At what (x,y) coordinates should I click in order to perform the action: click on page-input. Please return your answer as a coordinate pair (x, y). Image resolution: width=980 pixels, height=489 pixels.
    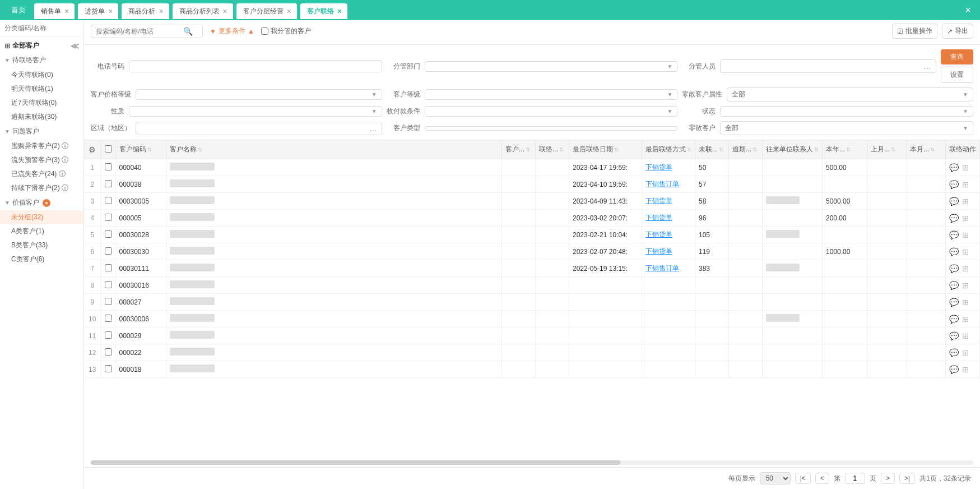
    Looking at the image, I should click on (855, 478).